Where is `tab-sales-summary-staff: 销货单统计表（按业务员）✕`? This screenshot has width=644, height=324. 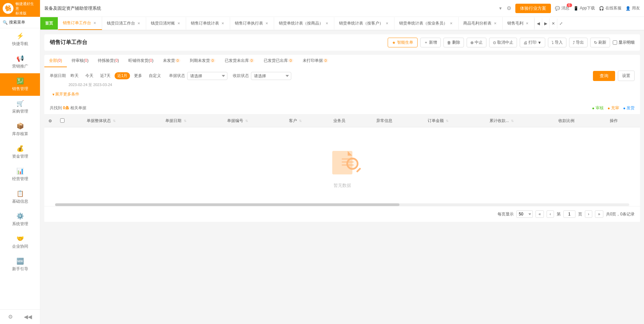 tab-sales-summary-staff: 销货单统计表（按业务员）✕ is located at coordinates (427, 24).